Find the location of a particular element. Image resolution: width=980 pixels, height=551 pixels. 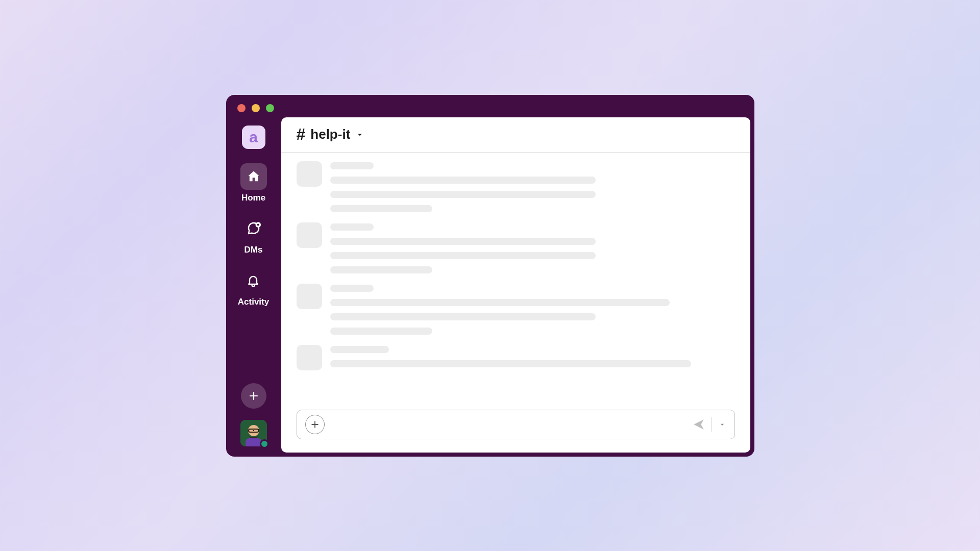

channel-name: help-it is located at coordinates (330, 135).